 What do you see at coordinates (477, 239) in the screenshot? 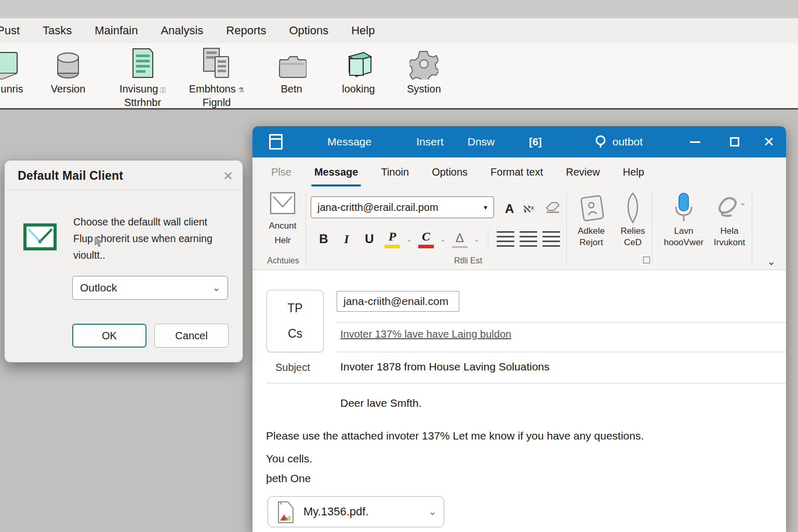
I see `borders-dropdown-icon: ⌄` at bounding box center [477, 239].